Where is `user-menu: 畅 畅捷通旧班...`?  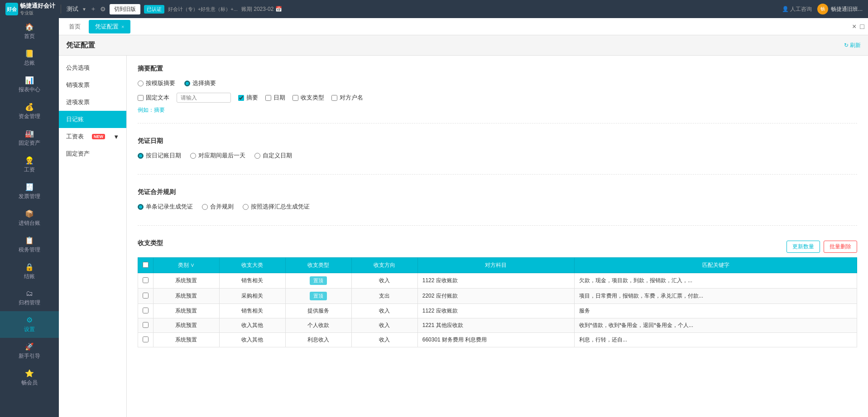 user-menu: 畅 畅捷通旧班... is located at coordinates (840, 9).